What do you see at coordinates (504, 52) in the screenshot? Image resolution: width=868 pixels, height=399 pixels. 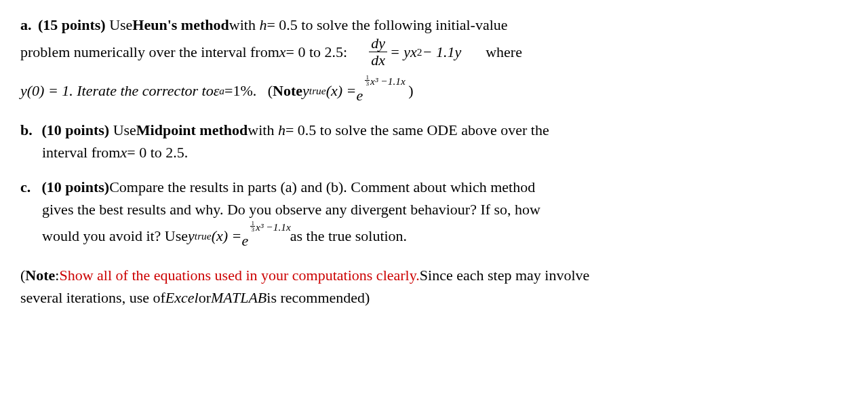 I see `where-text: where` at bounding box center [504, 52].